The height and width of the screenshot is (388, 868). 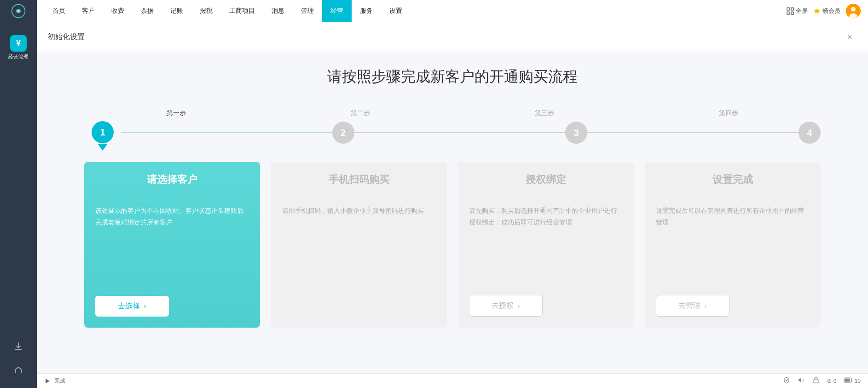 I want to click on nav-home: 首页, so click(x=59, y=11).